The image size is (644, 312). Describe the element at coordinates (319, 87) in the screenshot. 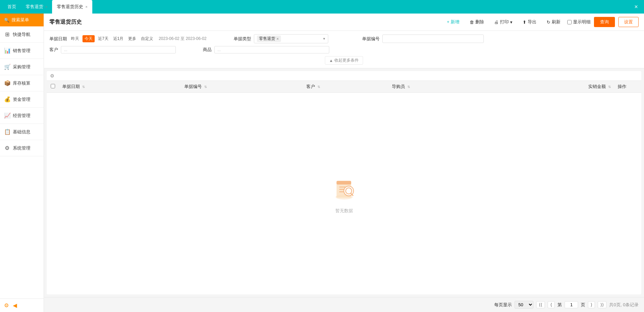

I see `customer-sort-icon: ⇅` at that location.